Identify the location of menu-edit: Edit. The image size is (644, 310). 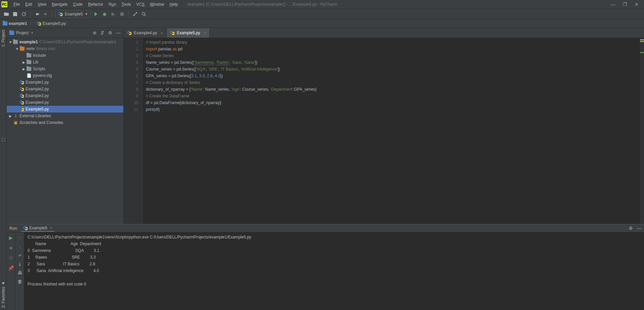
(29, 4).